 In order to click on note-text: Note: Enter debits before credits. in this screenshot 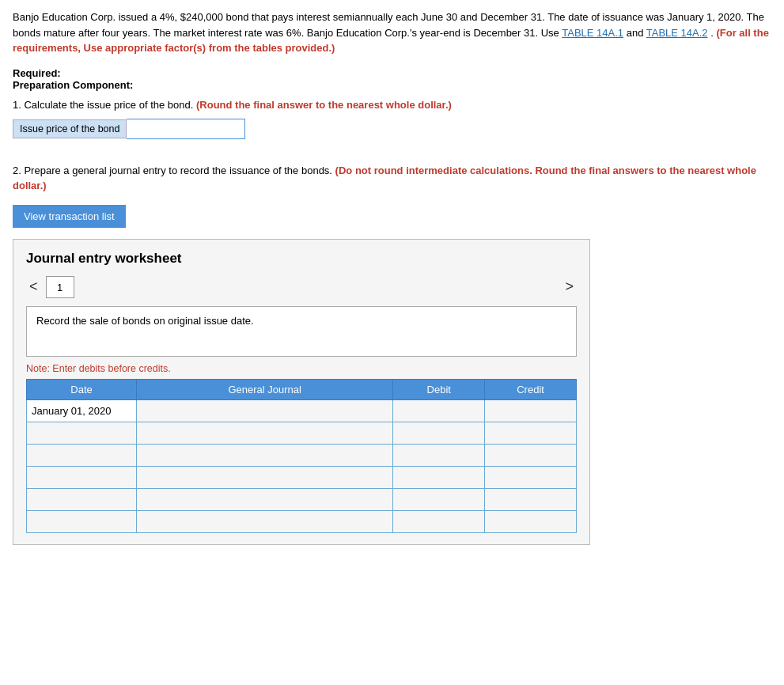, I will do `click(301, 369)`.